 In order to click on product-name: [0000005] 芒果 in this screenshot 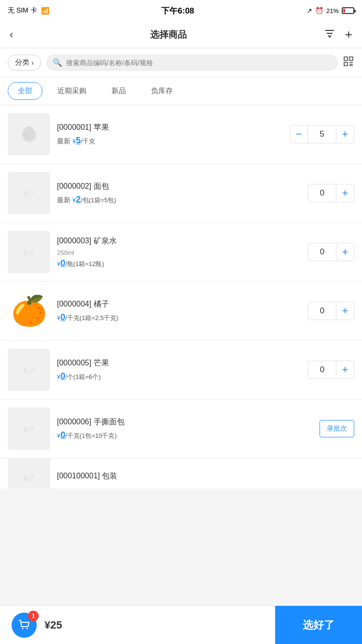, I will do `click(179, 363)`.